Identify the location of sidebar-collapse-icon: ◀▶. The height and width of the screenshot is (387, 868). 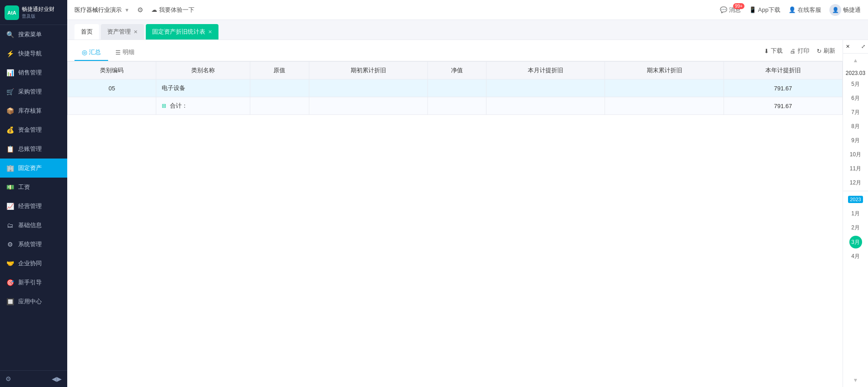
(57, 379).